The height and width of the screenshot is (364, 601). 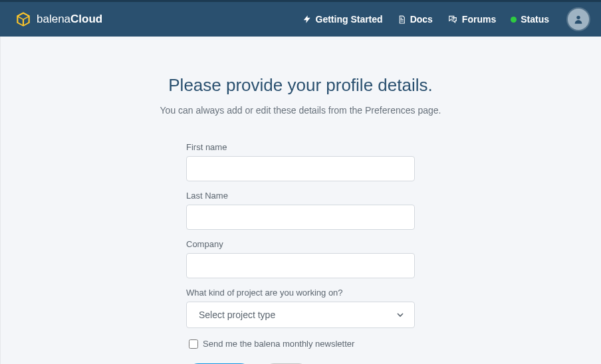 What do you see at coordinates (300, 210) in the screenshot?
I see `last-name-field-group: Last Name` at bounding box center [300, 210].